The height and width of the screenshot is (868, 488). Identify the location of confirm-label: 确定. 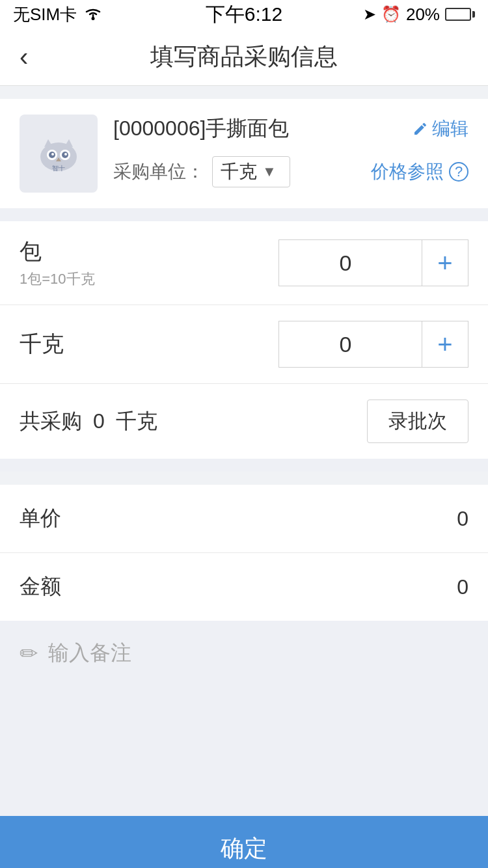
(244, 848).